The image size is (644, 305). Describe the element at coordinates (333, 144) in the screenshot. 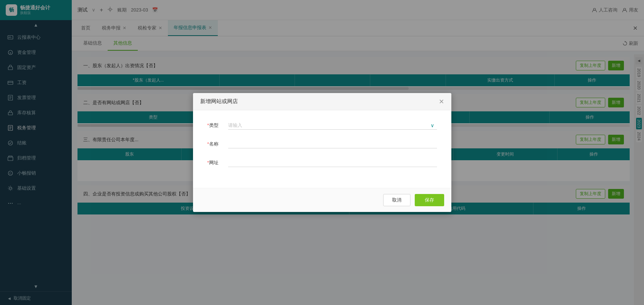

I see `name-field` at that location.